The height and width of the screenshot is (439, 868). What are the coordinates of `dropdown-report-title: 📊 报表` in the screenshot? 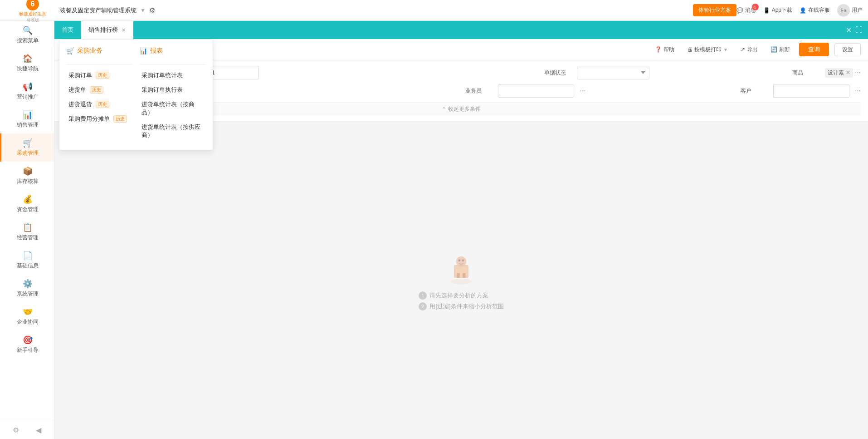 It's located at (172, 53).